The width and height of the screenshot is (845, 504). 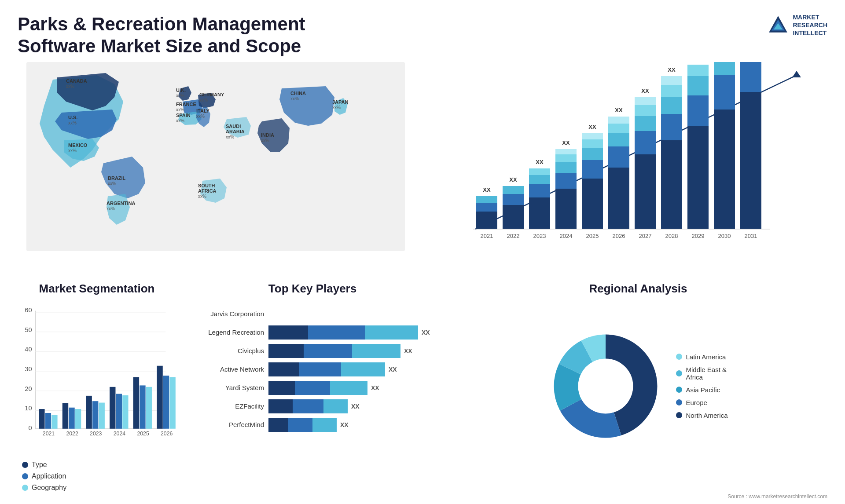 What do you see at coordinates (181, 90) in the screenshot?
I see `uk-label: U.K.` at bounding box center [181, 90].